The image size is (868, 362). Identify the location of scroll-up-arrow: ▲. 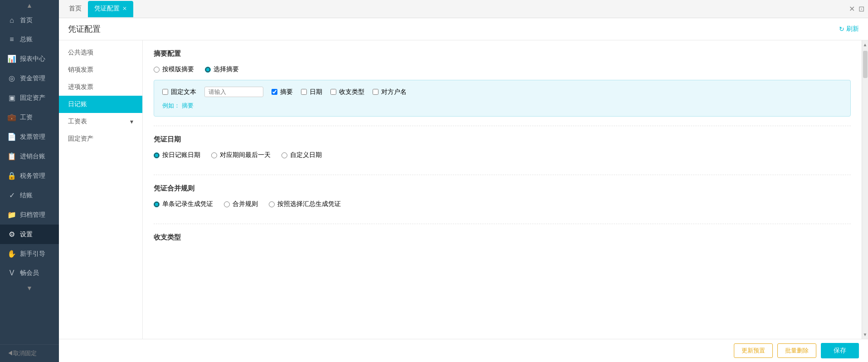
(865, 44).